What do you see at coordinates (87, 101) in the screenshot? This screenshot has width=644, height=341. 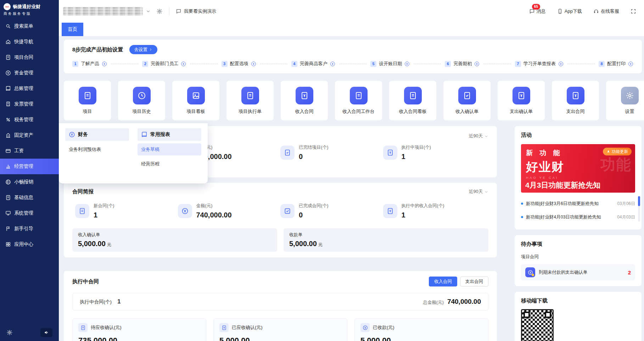 I see `tile-project: 项目` at bounding box center [87, 101].